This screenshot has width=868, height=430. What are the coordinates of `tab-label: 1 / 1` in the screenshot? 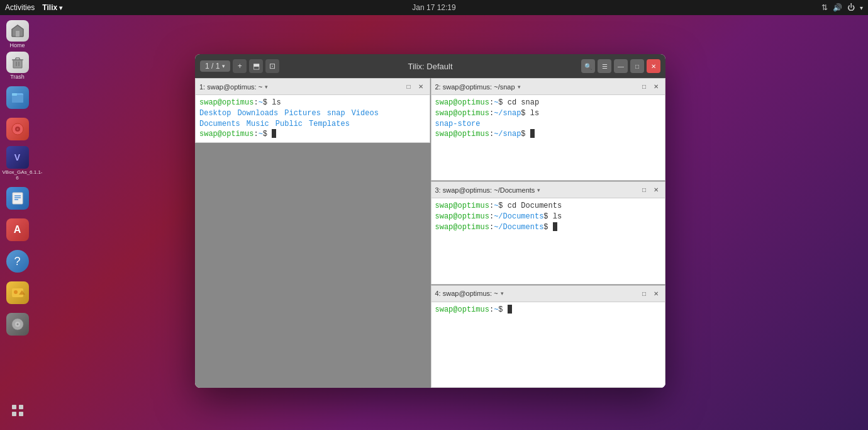 It's located at (213, 66).